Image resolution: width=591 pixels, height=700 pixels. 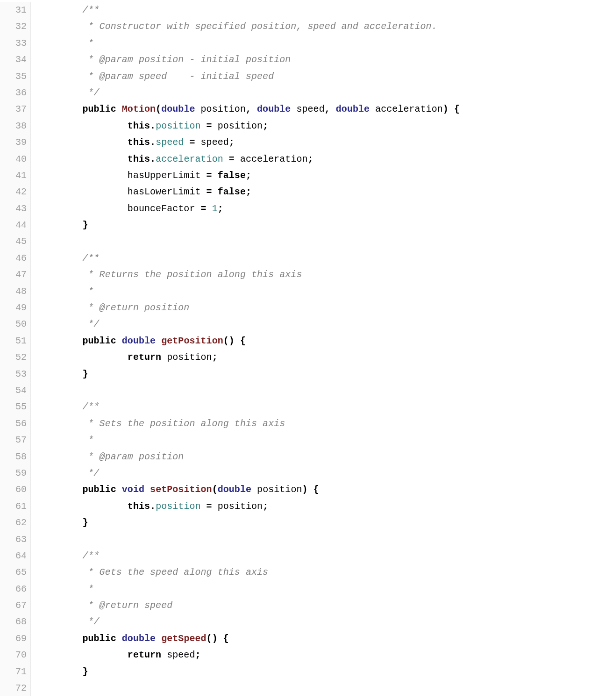 What do you see at coordinates (13, 407) in the screenshot?
I see `line-number: 55` at bounding box center [13, 407].